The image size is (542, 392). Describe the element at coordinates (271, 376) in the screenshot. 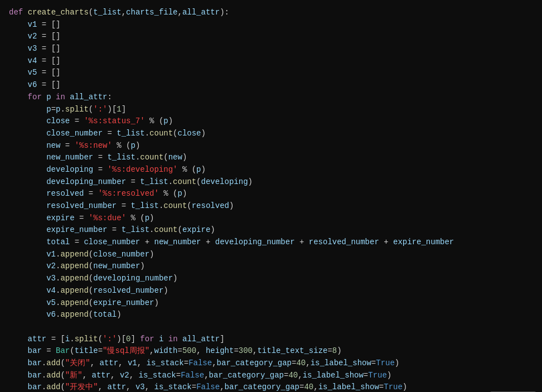

I see `code-line-31: bar.add("新", attr, v2, is_stack=False,ba…` at that location.